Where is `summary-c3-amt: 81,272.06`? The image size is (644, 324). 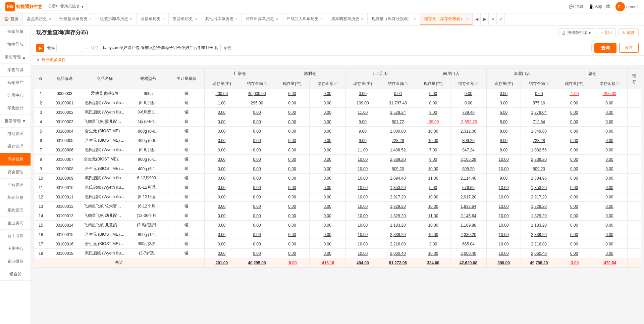
summary-c3-amt: 81,272.06 is located at coordinates (398, 263).